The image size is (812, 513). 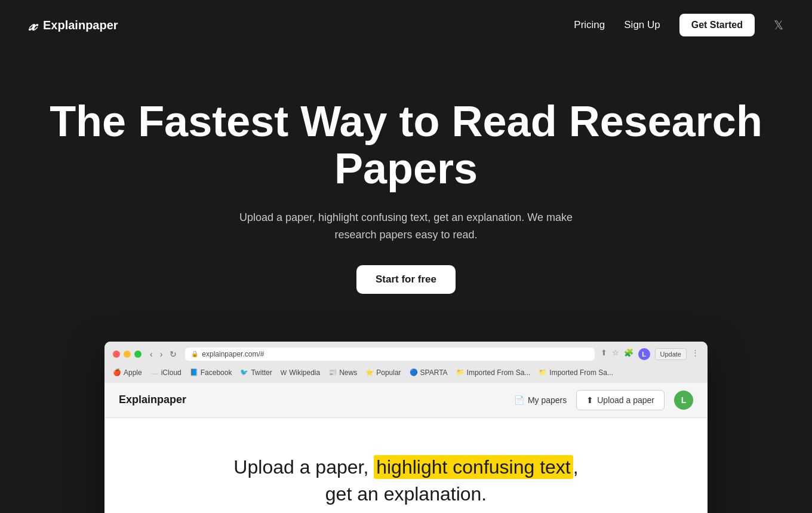 What do you see at coordinates (116, 354) in the screenshot?
I see `close-dot` at bounding box center [116, 354].